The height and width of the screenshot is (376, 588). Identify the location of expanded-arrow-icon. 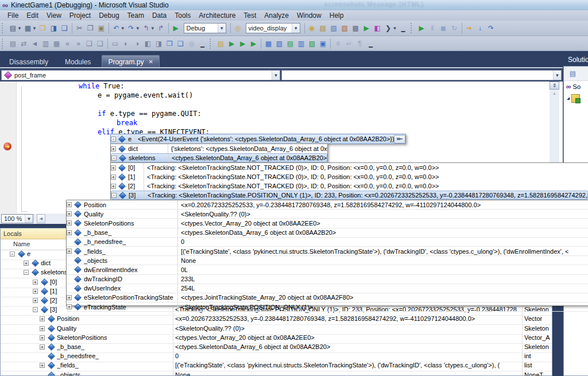
(568, 99).